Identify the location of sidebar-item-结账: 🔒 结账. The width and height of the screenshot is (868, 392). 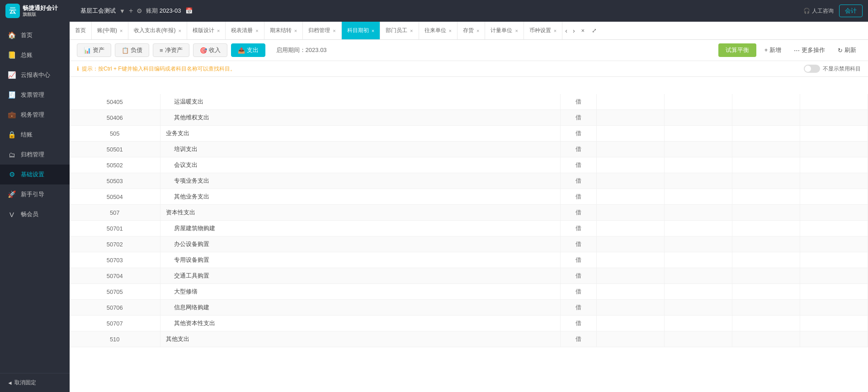
(35, 135).